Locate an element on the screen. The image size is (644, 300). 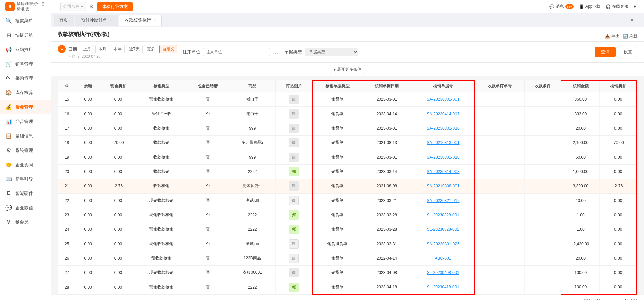
maximize-icon: ⛶ is located at coordinates (639, 20).